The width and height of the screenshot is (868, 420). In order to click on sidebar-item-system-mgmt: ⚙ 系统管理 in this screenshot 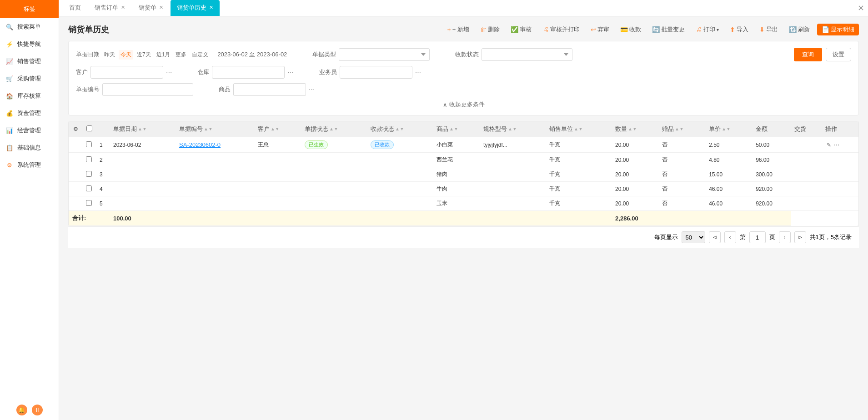, I will do `click(29, 165)`.